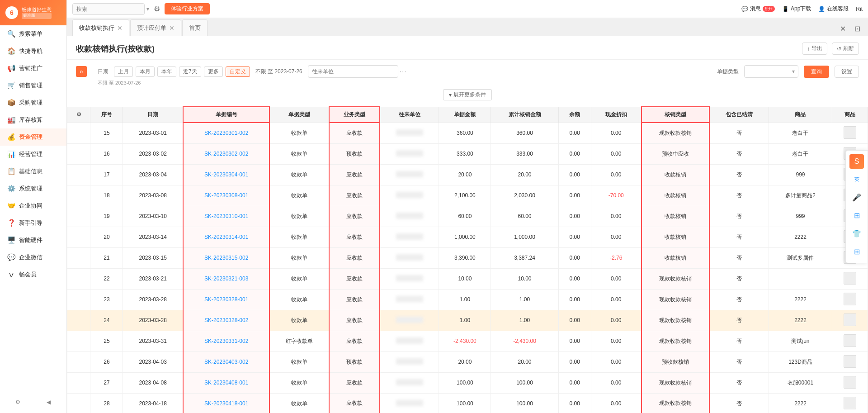 This screenshot has width=868, height=413. I want to click on link-bill_no-row7: SK-20230321-003, so click(226, 279).